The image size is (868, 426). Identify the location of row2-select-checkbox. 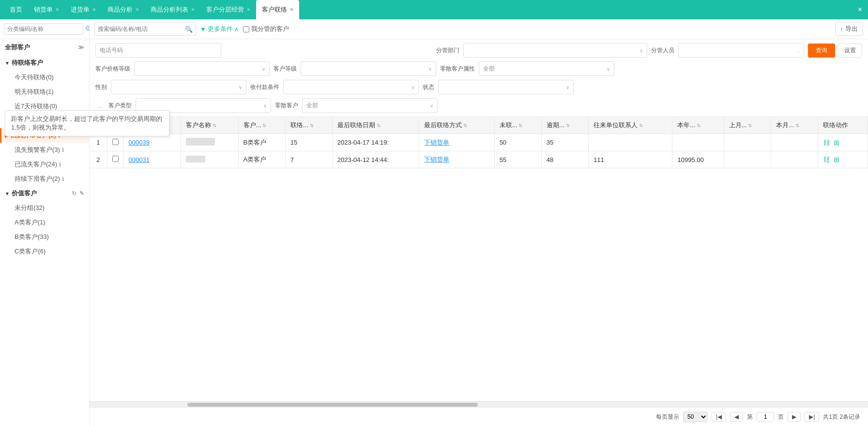
(115, 159).